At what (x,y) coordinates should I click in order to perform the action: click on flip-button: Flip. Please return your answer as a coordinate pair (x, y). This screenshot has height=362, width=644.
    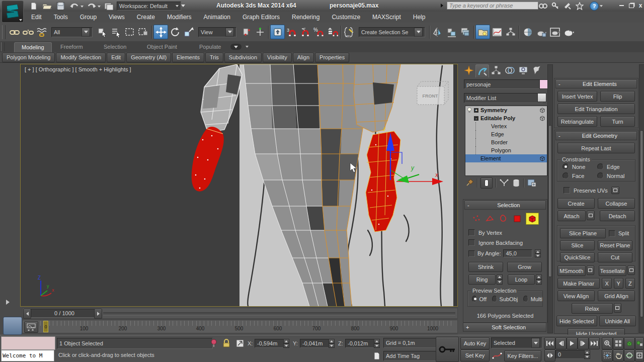
    Looking at the image, I should click on (618, 97).